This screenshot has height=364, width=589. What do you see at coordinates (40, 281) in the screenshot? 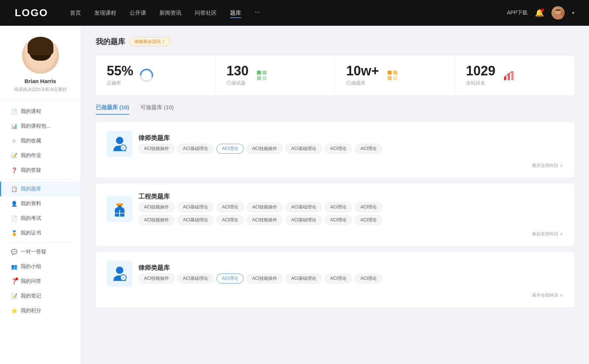
I see `sidebar-item-my-qa: ❓ 我的问答` at bounding box center [40, 281].